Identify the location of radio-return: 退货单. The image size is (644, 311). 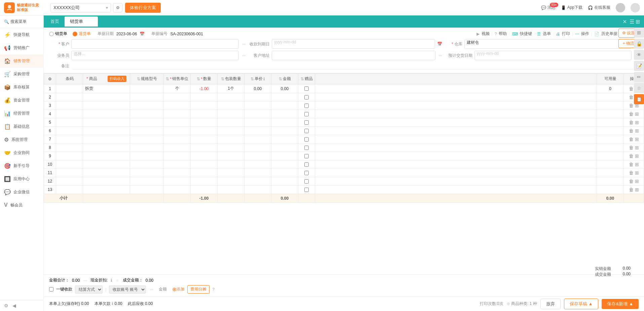
(82, 34).